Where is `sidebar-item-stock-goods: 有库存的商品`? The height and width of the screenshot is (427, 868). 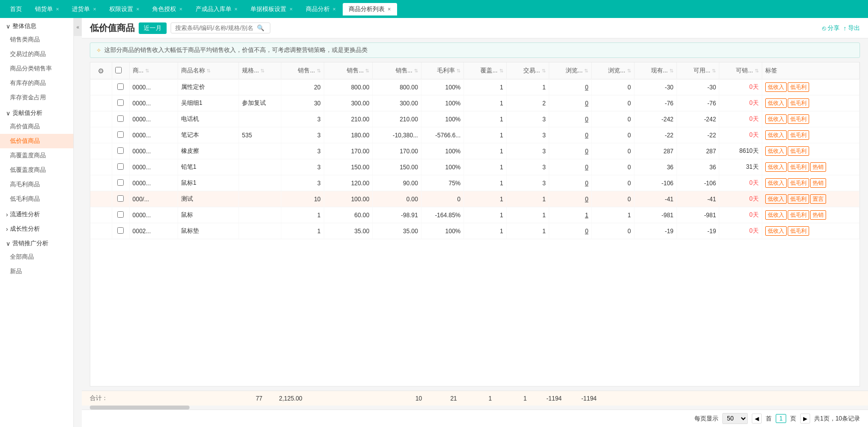 sidebar-item-stock-goods: 有库存的商品 is located at coordinates (37, 83).